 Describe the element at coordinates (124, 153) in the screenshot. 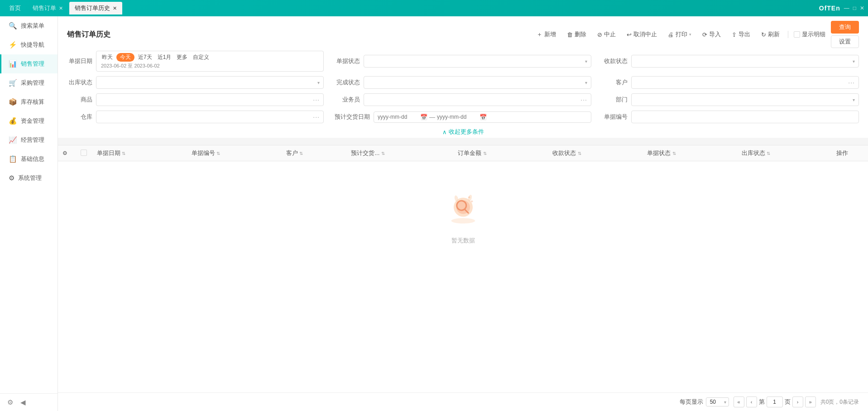

I see `th-date-sort-icon: ⇅` at that location.